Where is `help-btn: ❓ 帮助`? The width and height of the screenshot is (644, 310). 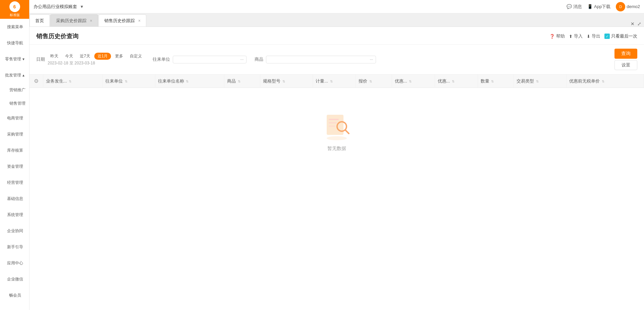
help-btn: ❓ 帮助 is located at coordinates (557, 36).